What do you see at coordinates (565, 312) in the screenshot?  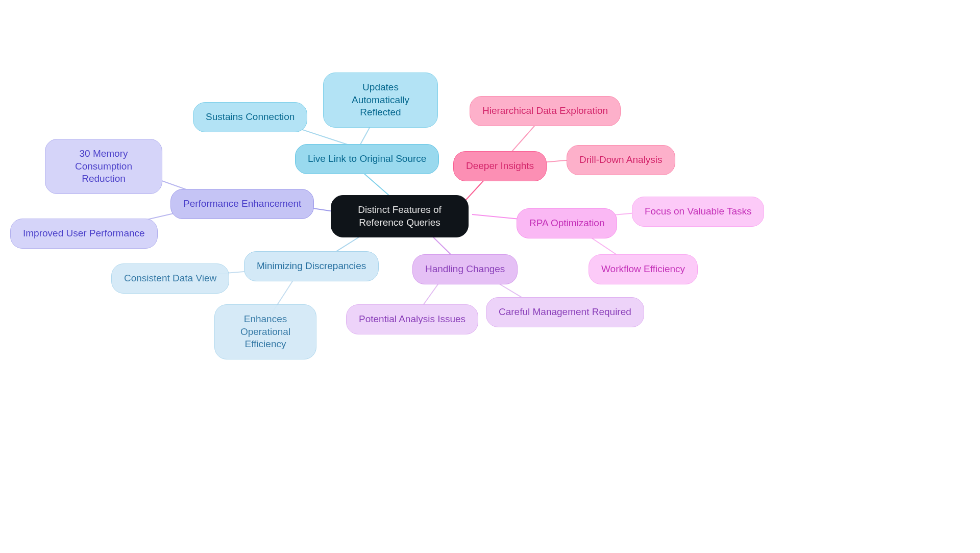 I see `leaf-management-required: Careful Management Required` at bounding box center [565, 312].